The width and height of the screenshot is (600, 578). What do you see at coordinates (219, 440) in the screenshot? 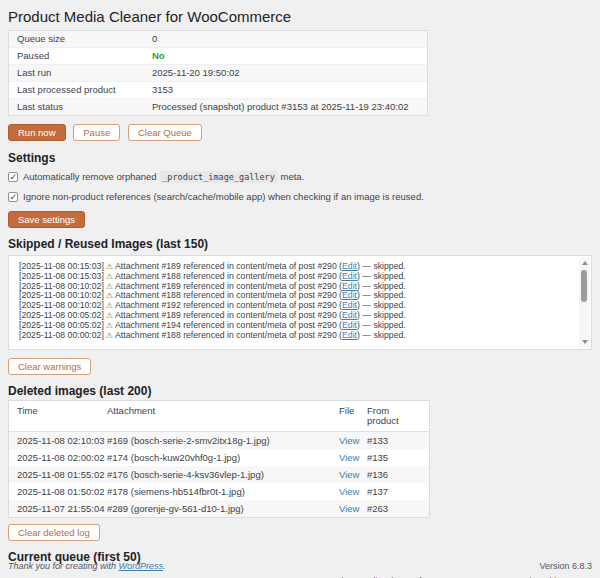
I see `table-row: 2025-11-08 02:10:03 #169 (bosch-serie-2-…` at bounding box center [219, 440].